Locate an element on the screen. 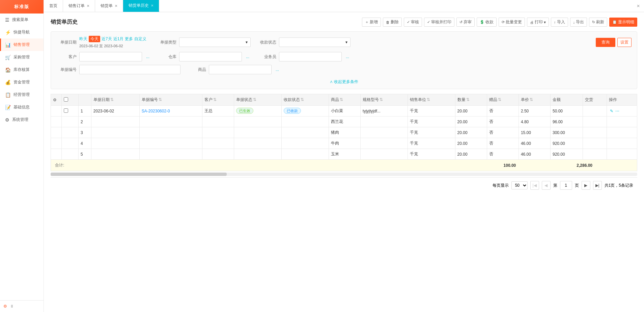 The width and height of the screenshot is (644, 312). doc-type-select: ▾ is located at coordinates (215, 42).